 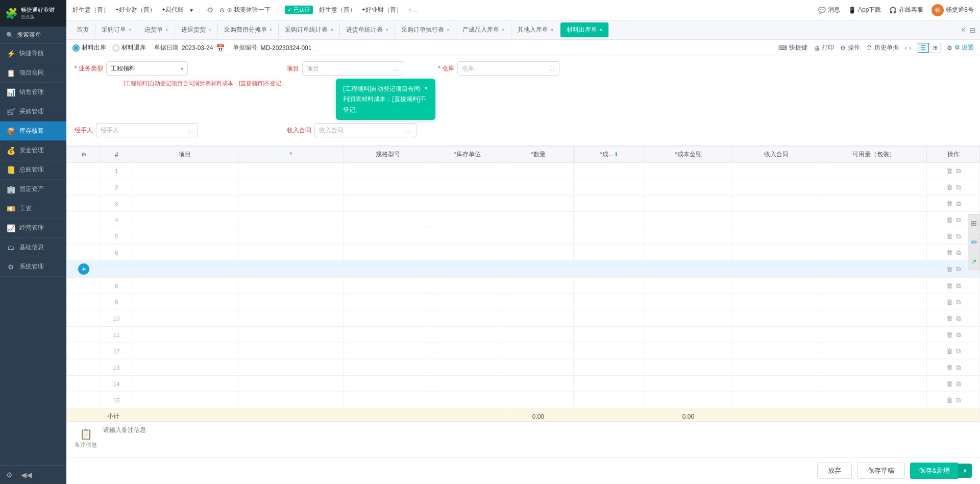 I want to click on save-new-button: 保存&新增, so click(x=934, y=471).